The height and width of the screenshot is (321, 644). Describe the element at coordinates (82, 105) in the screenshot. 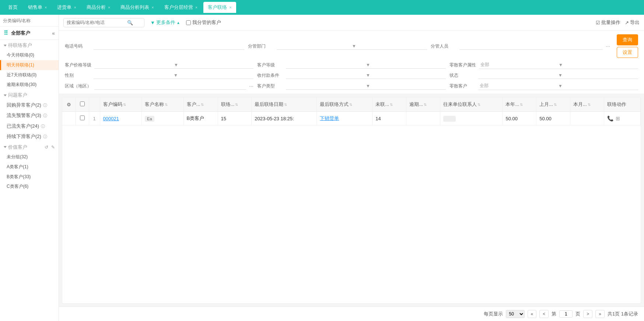

I see `th-checkbox` at that location.